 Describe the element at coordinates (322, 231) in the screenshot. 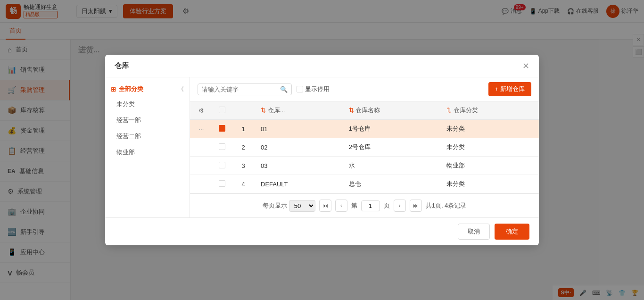

I see `modal-footer: 取消 确定` at that location.